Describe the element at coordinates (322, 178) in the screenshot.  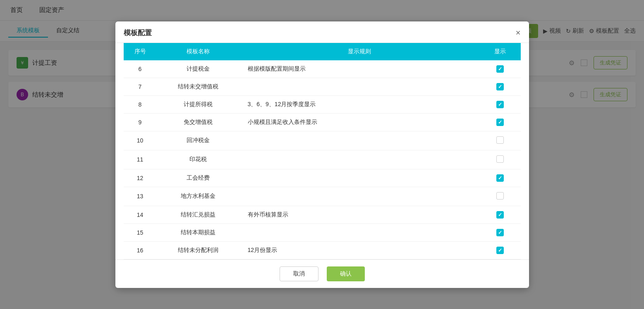
I see `table-row: 12工会经费` at that location.